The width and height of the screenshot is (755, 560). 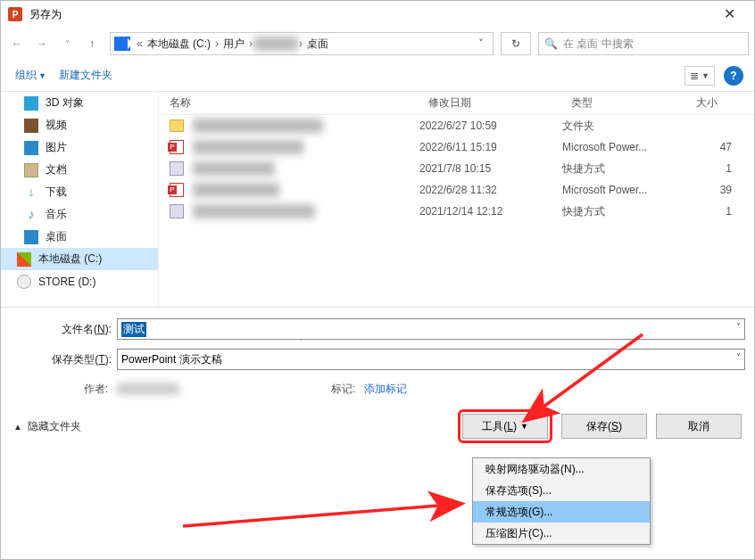 What do you see at coordinates (86, 389) in the screenshot?
I see `author-label: 作者:` at bounding box center [86, 389].